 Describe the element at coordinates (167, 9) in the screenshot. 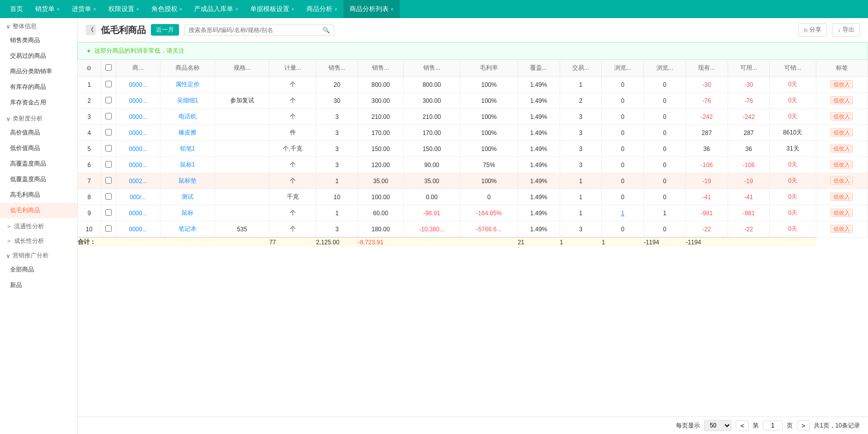

I see `nav-role: 角色授权 ×` at that location.